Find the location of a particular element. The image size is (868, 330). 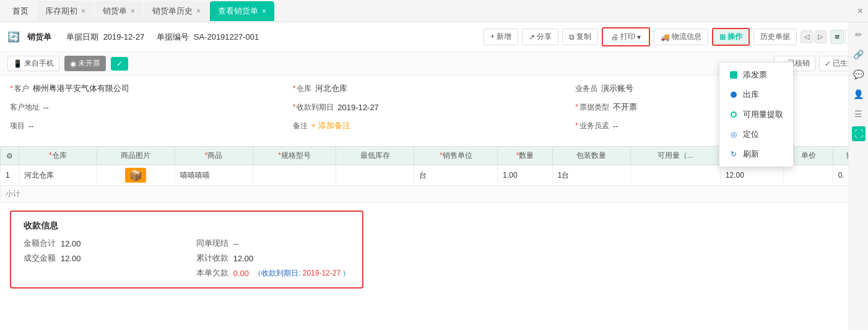

ticket-icon: ◉ is located at coordinates (73, 64).